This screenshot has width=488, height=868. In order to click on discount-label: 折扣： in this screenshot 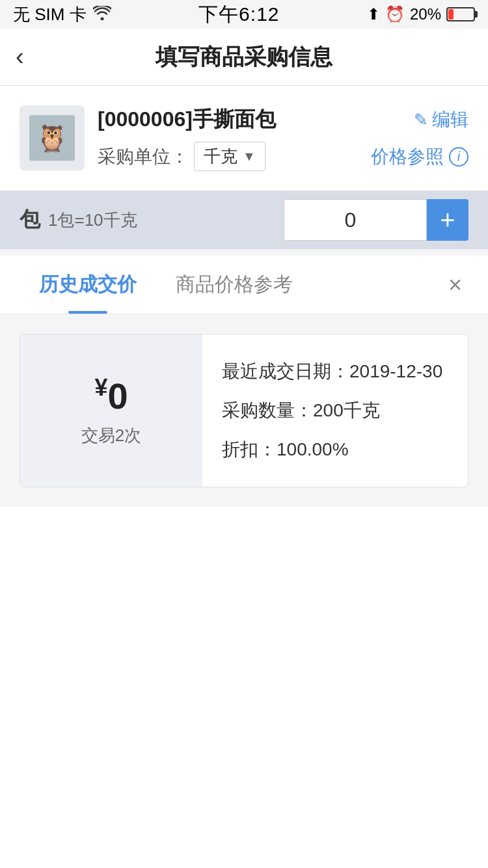, I will do `click(249, 449)`.